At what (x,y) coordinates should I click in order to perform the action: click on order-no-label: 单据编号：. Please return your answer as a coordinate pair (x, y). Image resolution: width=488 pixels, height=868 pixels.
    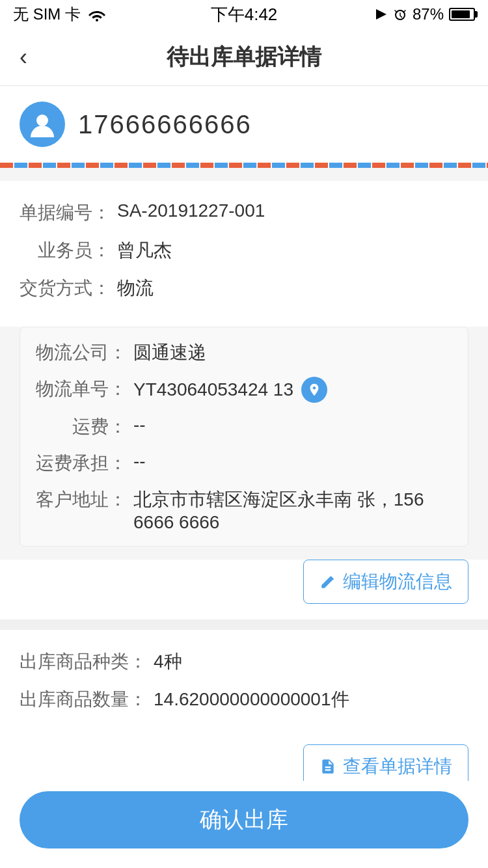
    Looking at the image, I should click on (65, 213).